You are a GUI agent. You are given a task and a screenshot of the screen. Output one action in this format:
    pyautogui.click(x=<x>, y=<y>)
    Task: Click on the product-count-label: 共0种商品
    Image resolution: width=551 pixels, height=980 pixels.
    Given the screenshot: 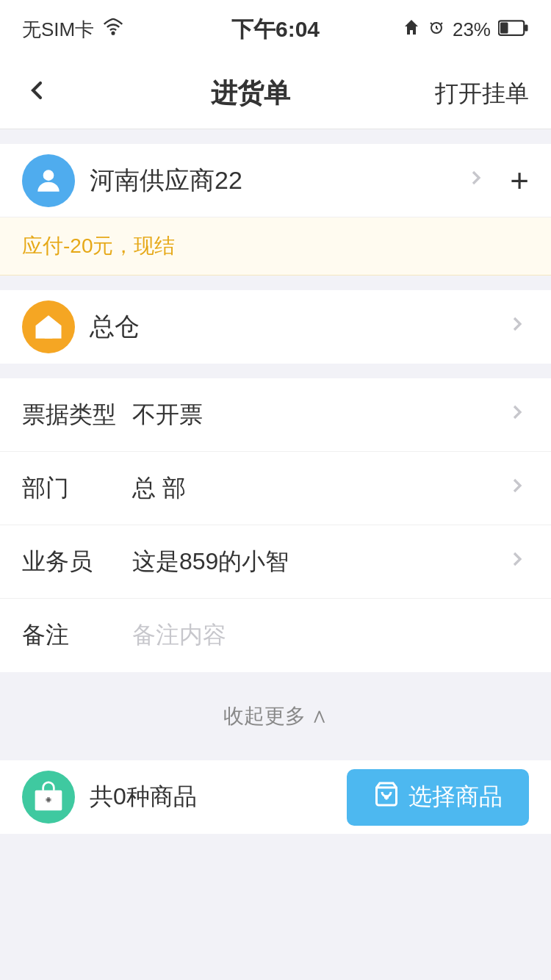 What is the action you would take?
    pyautogui.click(x=218, y=797)
    